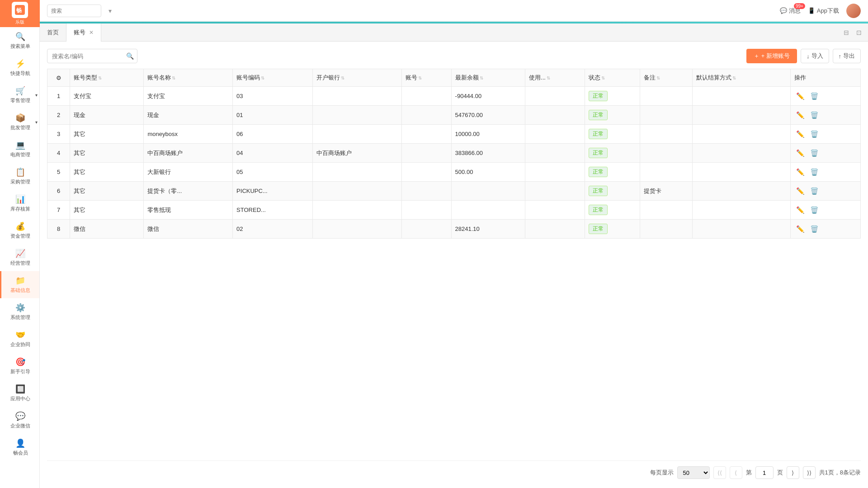 This screenshot has width=868, height=488. I want to click on sidebar-item-ecommerce: 💻 电商管理, so click(20, 149).